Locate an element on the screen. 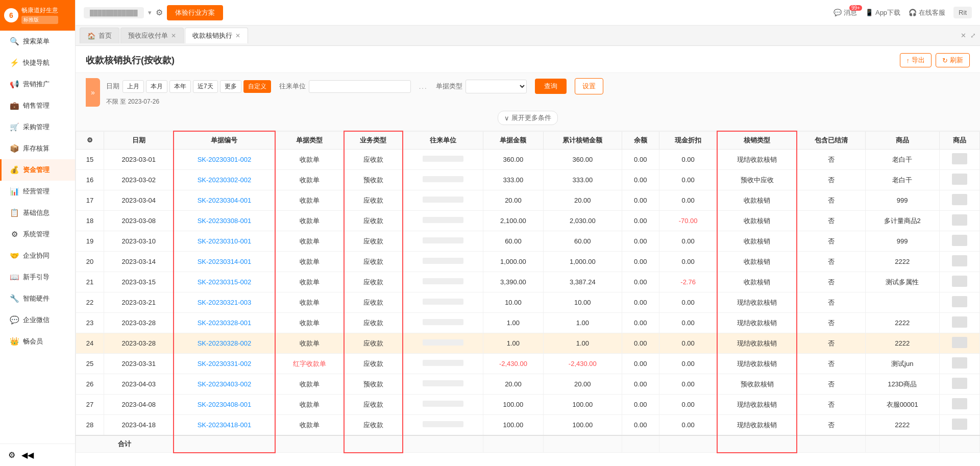  sidebar-label-5: 库存核算 is located at coordinates (36, 149).